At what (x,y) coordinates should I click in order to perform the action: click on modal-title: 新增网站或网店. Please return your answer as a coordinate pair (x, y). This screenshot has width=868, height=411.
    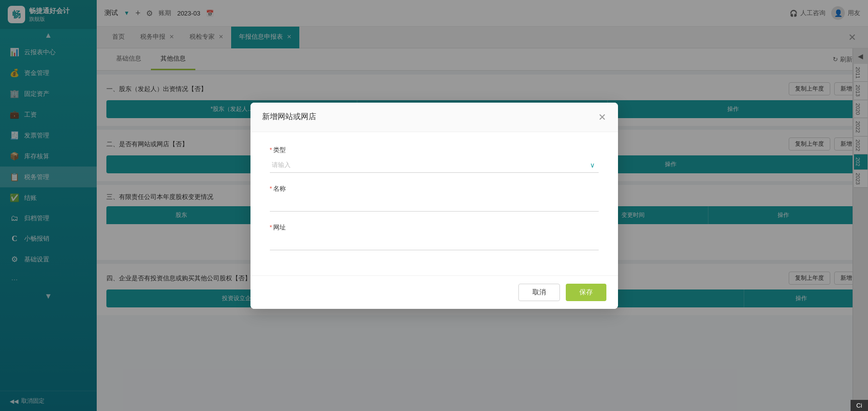
    Looking at the image, I should click on (289, 117).